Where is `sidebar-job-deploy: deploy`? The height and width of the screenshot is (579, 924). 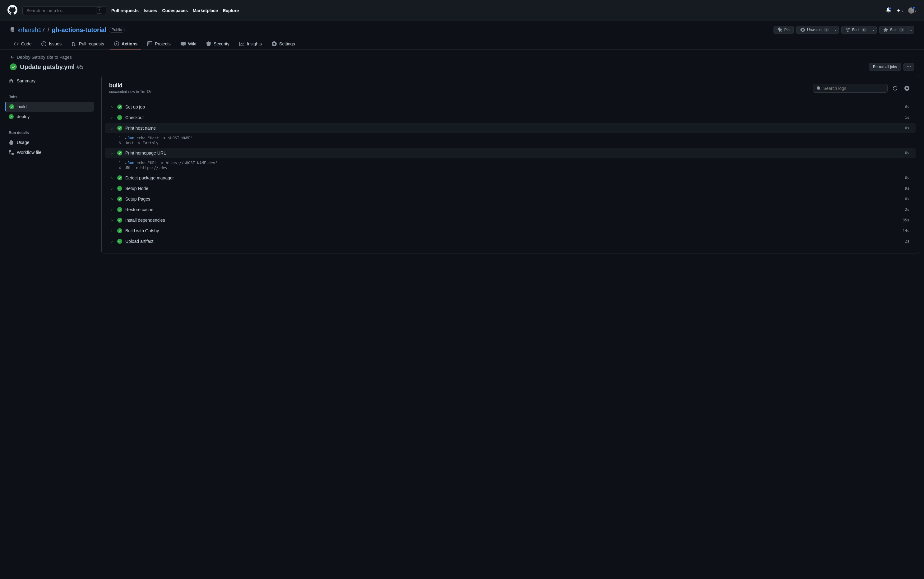 sidebar-job-deploy: deploy is located at coordinates (49, 117).